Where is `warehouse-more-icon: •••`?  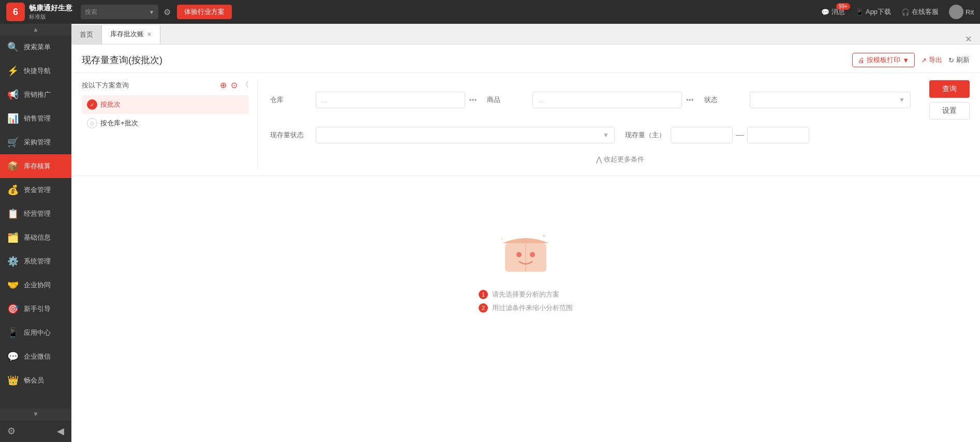 warehouse-more-icon: ••• is located at coordinates (473, 100).